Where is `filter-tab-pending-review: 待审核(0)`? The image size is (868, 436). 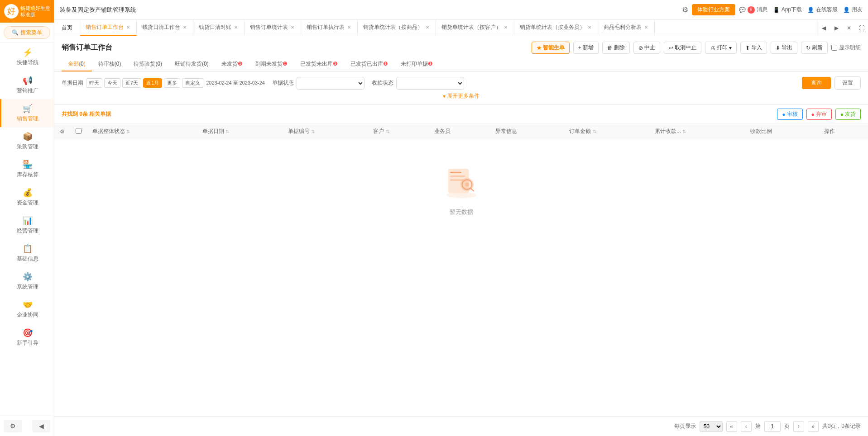 filter-tab-pending-review: 待审核(0) is located at coordinates (110, 64).